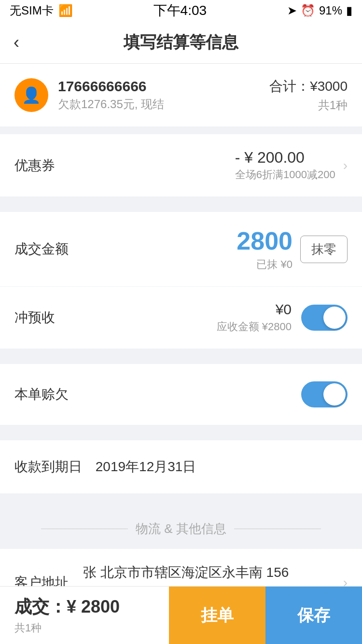 The image size is (362, 644). What do you see at coordinates (181, 165) in the screenshot?
I see `coupon-section: 优惠券 - ¥ 200.00 全场6折满1000减200 ›` at bounding box center [181, 165].